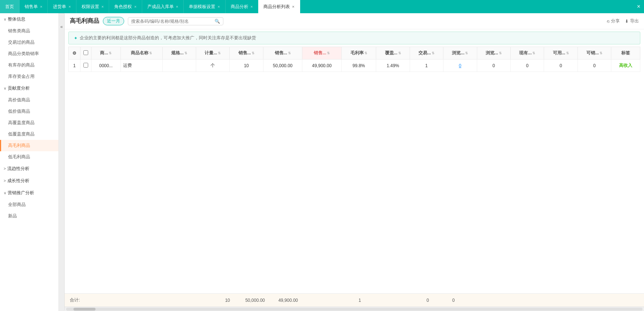 This screenshot has height=311, width=644. I want to click on tip-bar: ✦ 企业的主要的利润都是这部分商品创造的，可考虑加大推广，同时关注库存是不要出现…, so click(354, 38).